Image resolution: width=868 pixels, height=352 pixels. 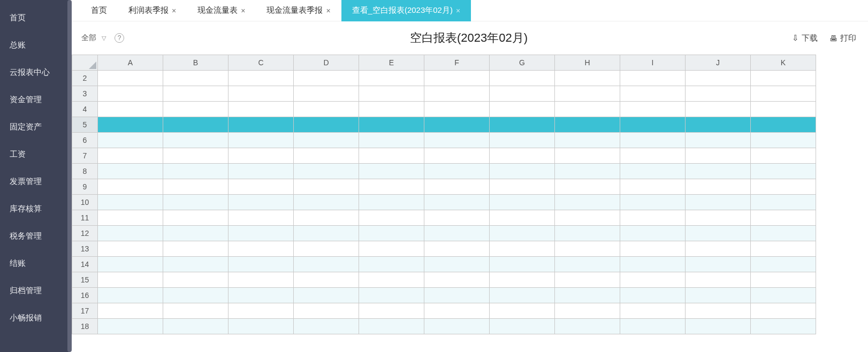 What do you see at coordinates (103, 38) in the screenshot?
I see `filter-dropdown: 全部 ▽ ?` at bounding box center [103, 38].